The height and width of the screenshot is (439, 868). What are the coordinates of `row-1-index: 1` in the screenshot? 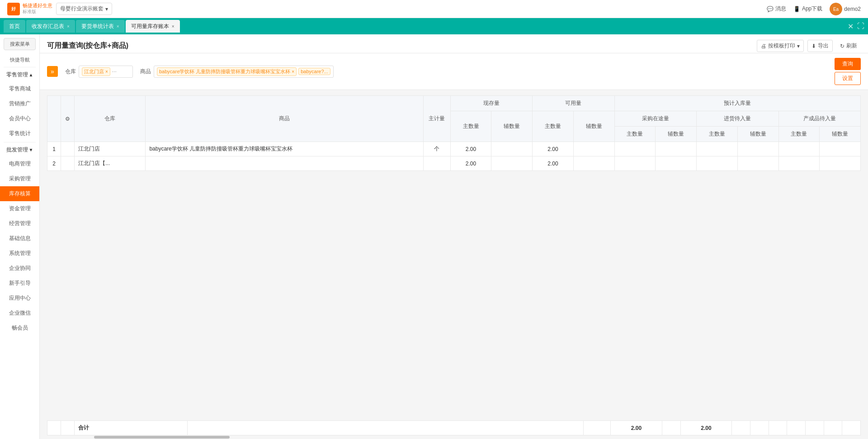 It's located at (54, 149).